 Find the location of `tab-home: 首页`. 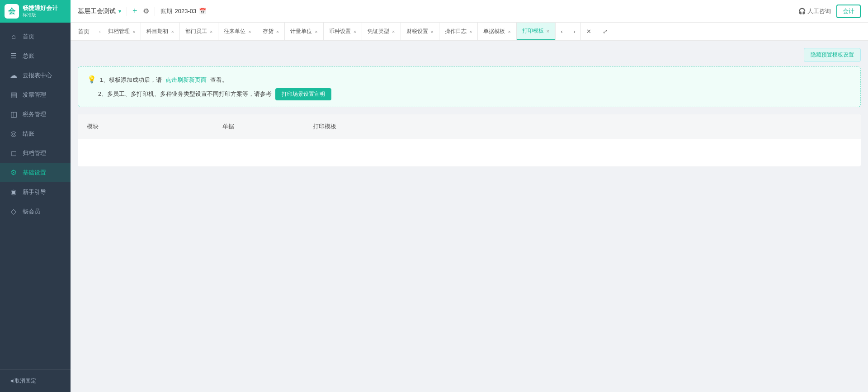

tab-home: 首页 is located at coordinates (84, 32).